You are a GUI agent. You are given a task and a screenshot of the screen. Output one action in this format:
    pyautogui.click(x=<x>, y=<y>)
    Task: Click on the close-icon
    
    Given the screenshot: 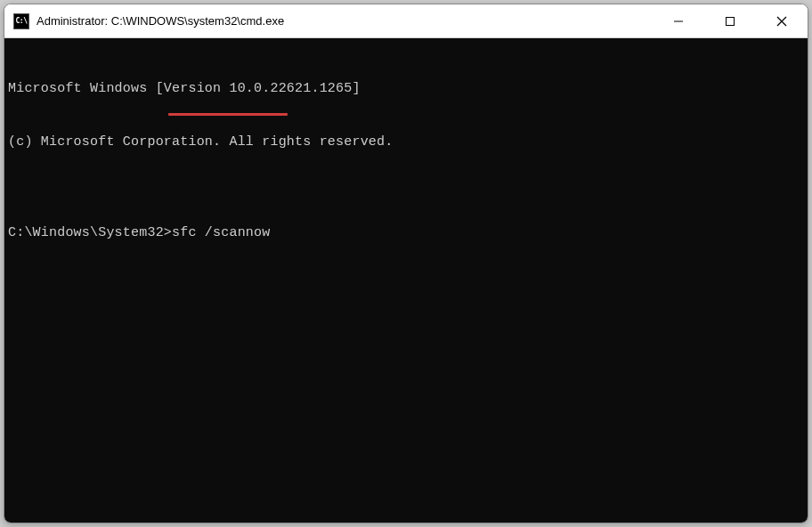 What is the action you would take?
    pyautogui.click(x=782, y=21)
    